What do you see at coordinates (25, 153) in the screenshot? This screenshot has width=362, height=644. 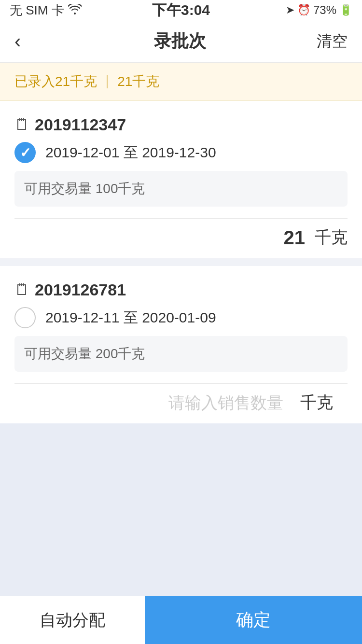 I see `radio-selected-1: ✓` at bounding box center [25, 153].